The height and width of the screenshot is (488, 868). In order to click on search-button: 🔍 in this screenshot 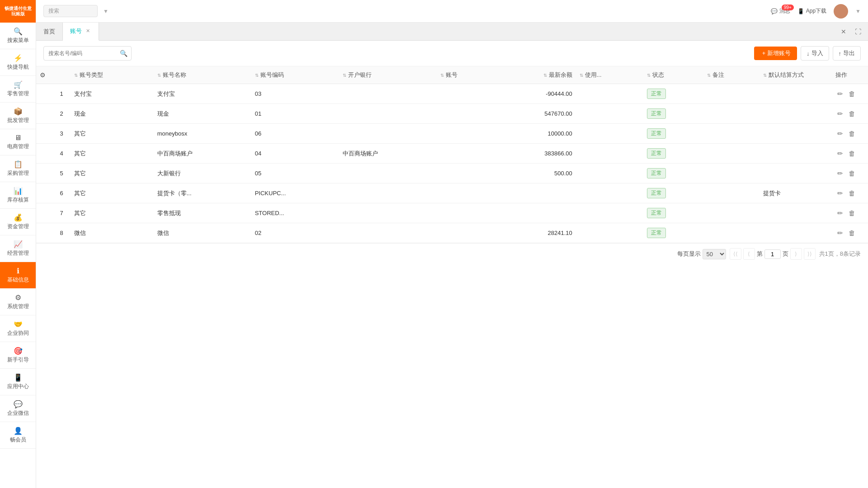, I will do `click(124, 53)`.